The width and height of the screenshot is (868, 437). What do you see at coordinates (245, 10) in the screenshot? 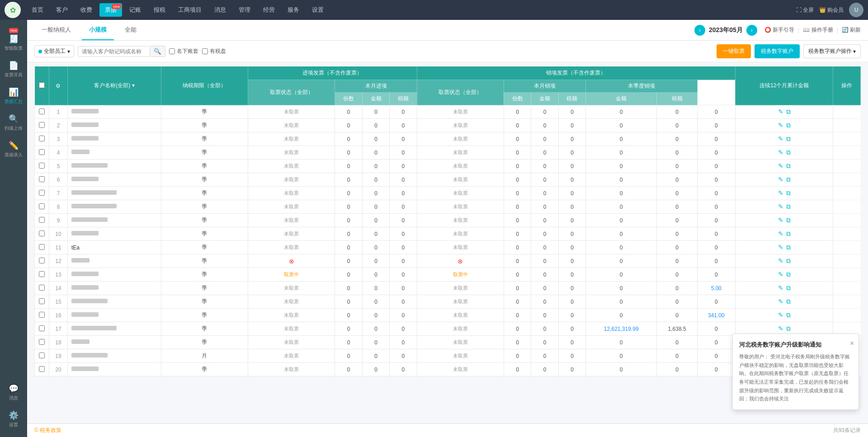
I see `nav-item-管理: 管理` at bounding box center [245, 10].